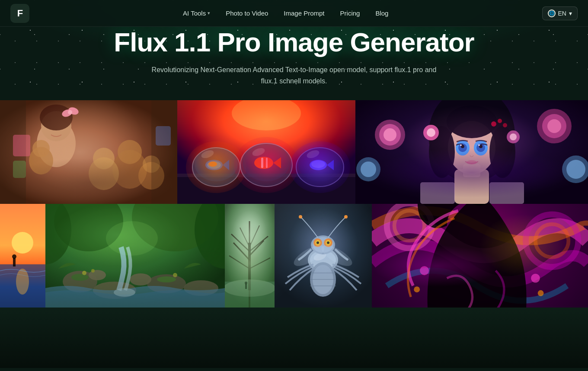 The height and width of the screenshot is (371, 588). Describe the element at coordinates (266, 152) in the screenshot. I see `gallery-image-fish` at that location.